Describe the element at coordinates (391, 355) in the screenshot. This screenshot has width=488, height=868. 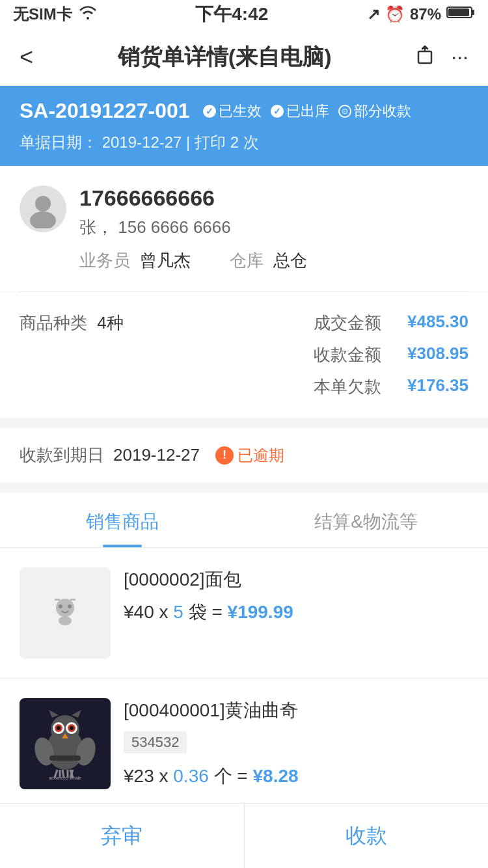
I see `summary-right: 成交金额 ¥485.30 收款金额 ¥308.95 本单欠款 ¥176.35` at that location.